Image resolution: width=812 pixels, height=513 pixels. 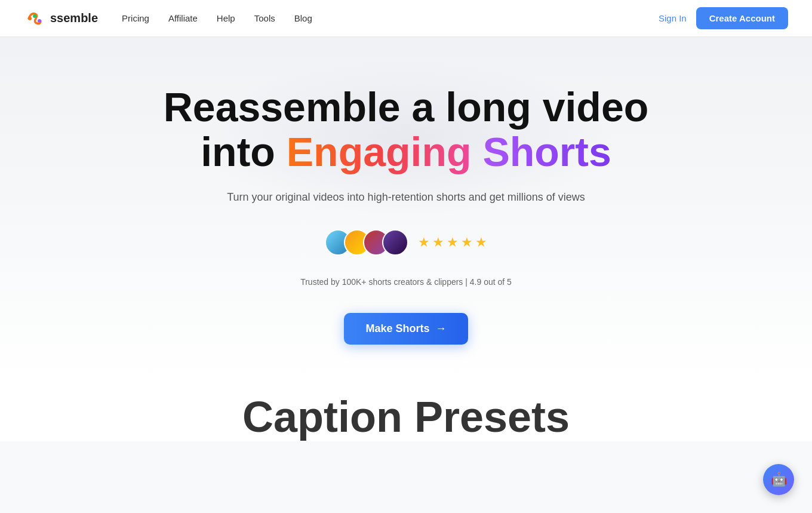 I want to click on chatbot-fab-button: 🤖, so click(x=779, y=480).